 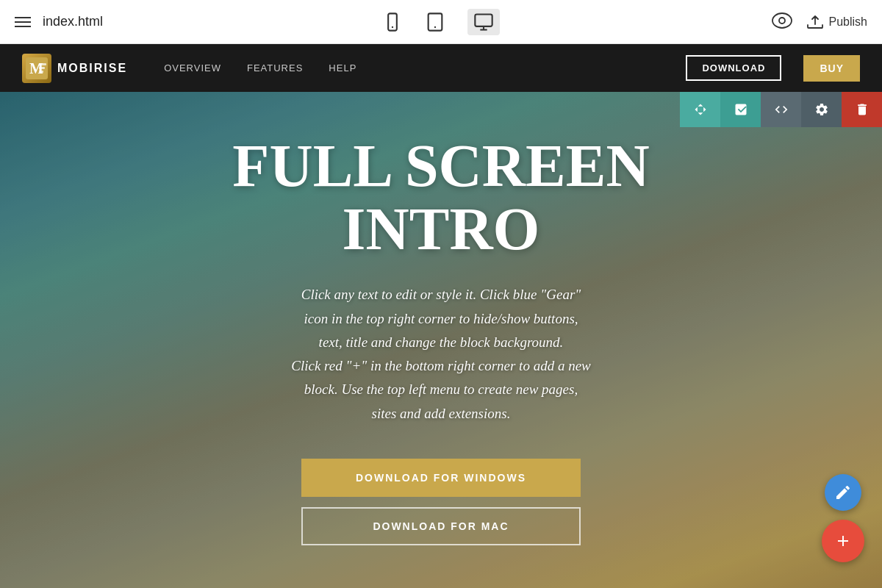 I want to click on block-delete-button, so click(x=861, y=110).